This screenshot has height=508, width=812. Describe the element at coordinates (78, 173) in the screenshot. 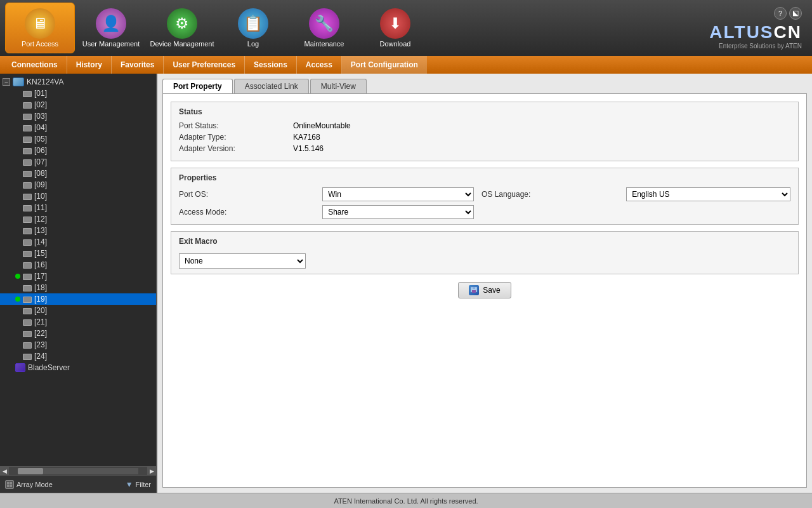

I see `tree-node-08: [08]` at that location.